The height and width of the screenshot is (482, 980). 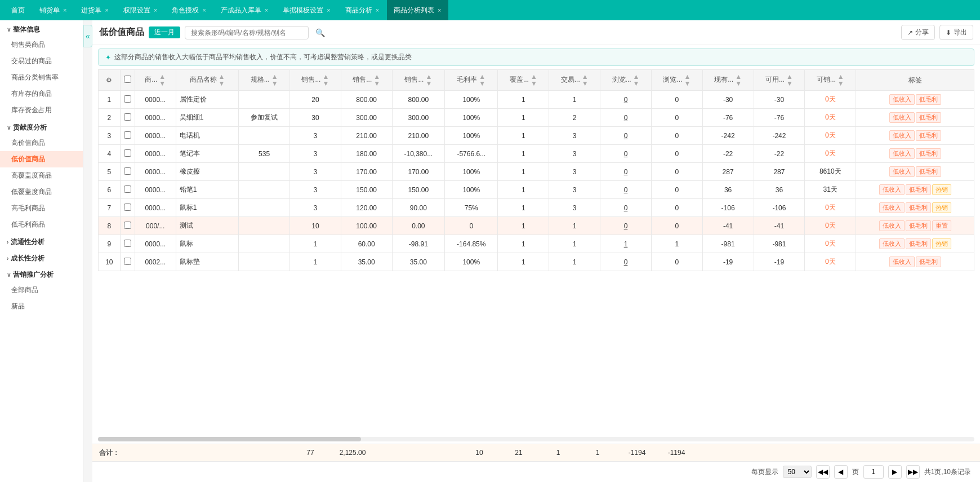 I want to click on page-number-input, so click(x=874, y=472).